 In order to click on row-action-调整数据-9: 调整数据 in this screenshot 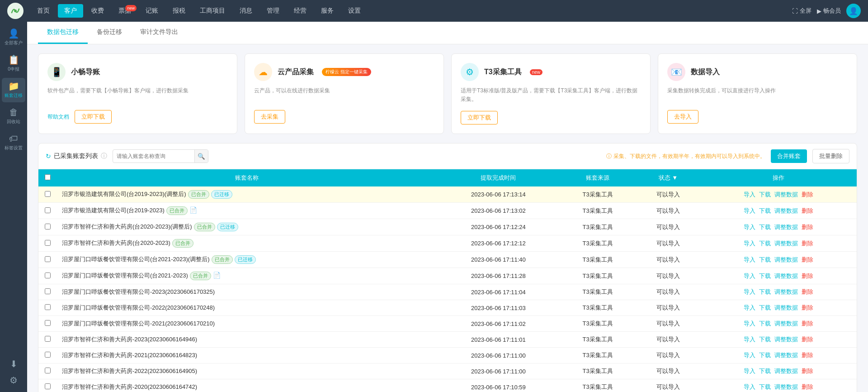, I will do `click(786, 339)`.